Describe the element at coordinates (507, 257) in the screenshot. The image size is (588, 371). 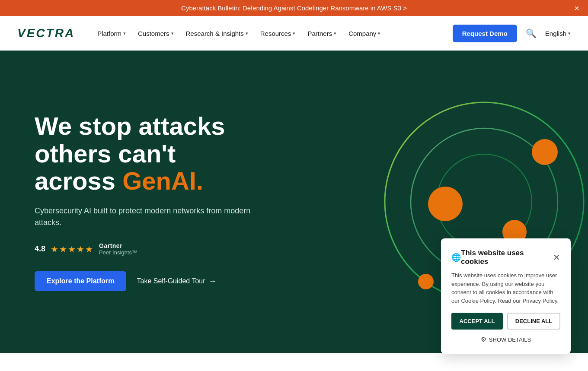
I see `cookie-title: This website uses cookies` at that location.